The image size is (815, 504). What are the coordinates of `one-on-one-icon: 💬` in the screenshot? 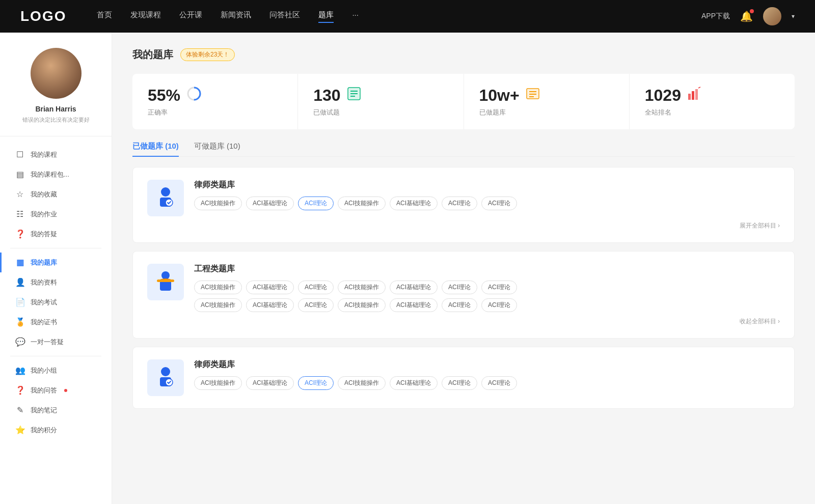 It's located at (20, 342).